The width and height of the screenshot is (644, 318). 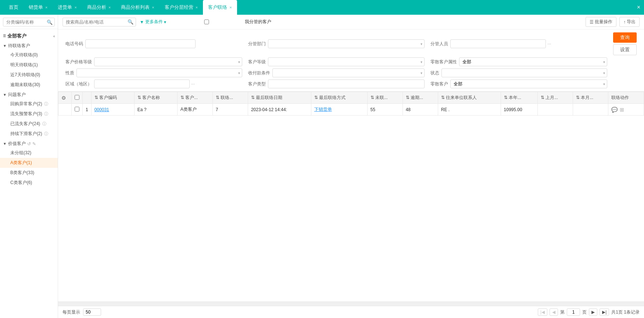 I want to click on nav-sales-order: 销货单 ×, so click(x=38, y=7).